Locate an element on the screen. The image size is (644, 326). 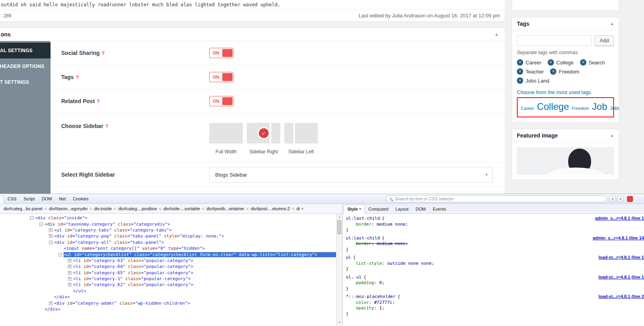
search-prev-button: ∧ is located at coordinates (613, 199).